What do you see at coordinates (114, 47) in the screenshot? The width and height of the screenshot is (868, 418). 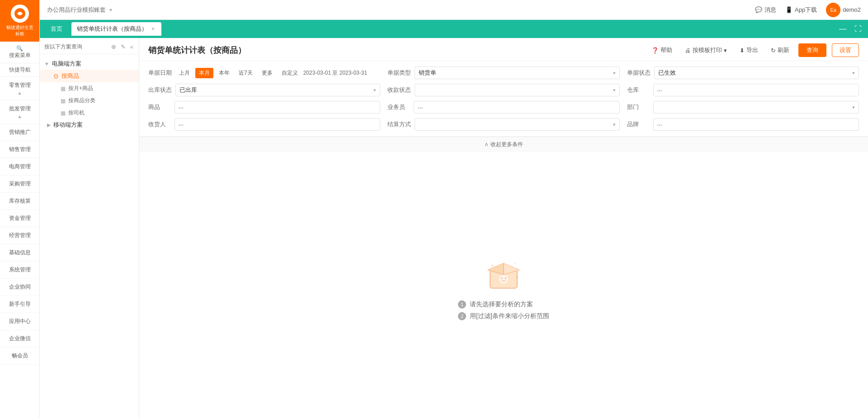 I see `add-scheme-button: ⊕` at bounding box center [114, 47].